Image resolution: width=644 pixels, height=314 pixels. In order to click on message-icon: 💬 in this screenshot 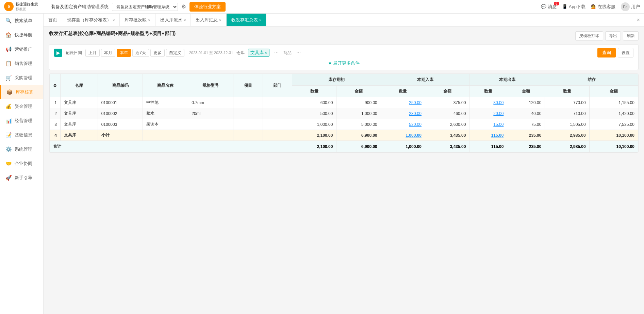, I will do `click(544, 7)`.